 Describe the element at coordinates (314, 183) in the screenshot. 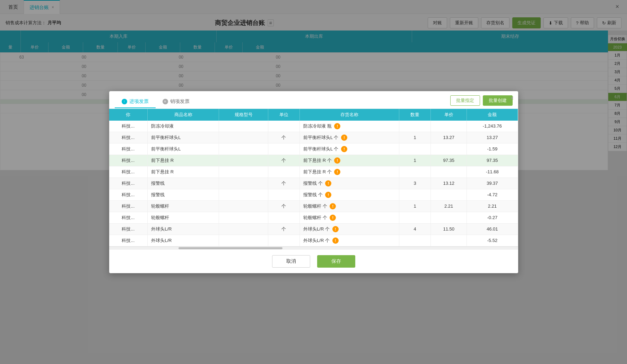

I see `table-row: 科技... 报警线 个 报警线 个 ! 3 13.12 39.37` at that location.